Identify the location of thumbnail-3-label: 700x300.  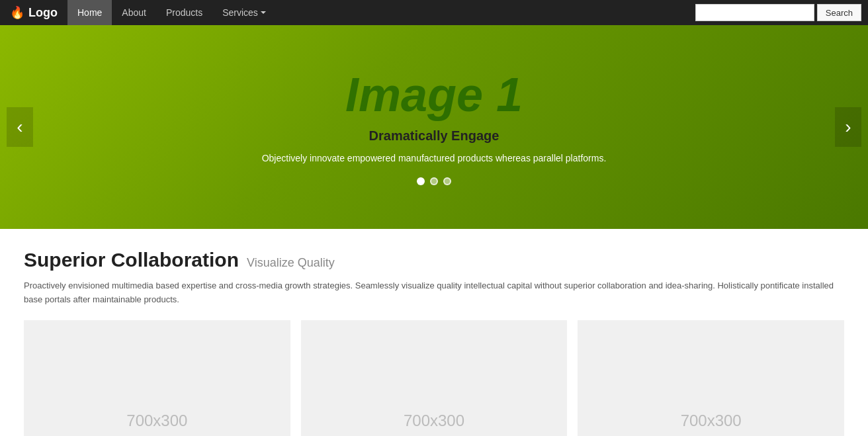
(711, 421).